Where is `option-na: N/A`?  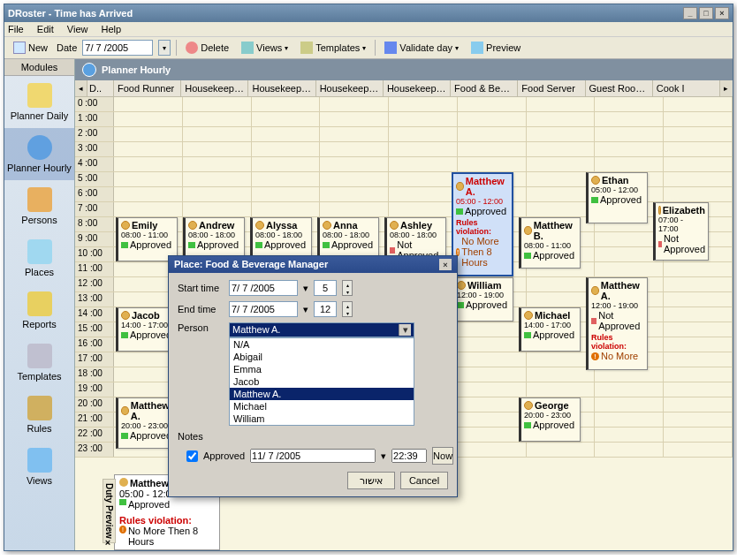
option-na: N/A is located at coordinates (322, 344).